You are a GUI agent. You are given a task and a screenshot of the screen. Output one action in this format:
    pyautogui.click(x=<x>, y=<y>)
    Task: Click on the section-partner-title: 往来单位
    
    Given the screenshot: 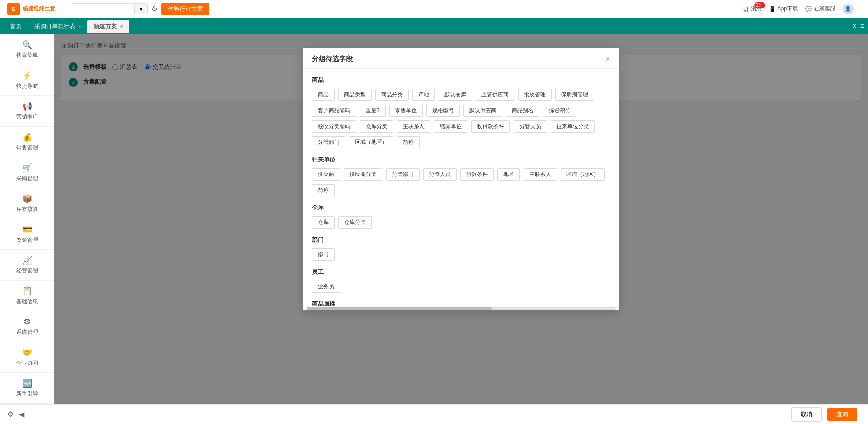 What is the action you would take?
    pyautogui.click(x=461, y=160)
    